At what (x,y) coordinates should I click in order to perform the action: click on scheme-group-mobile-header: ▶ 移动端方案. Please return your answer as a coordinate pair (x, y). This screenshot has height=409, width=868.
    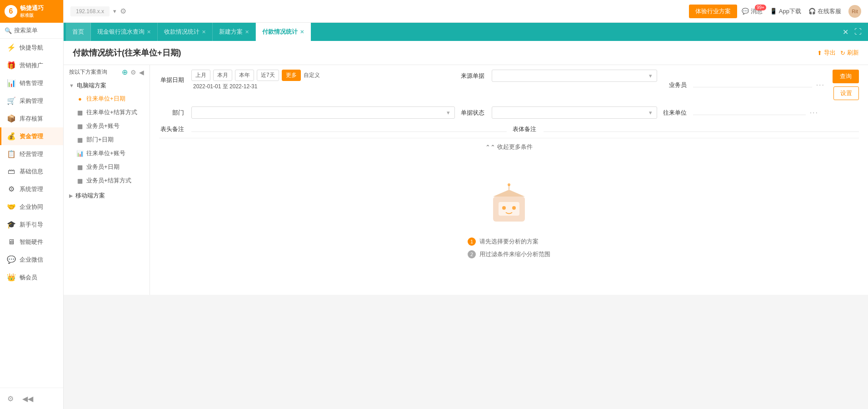
    Looking at the image, I should click on (106, 196).